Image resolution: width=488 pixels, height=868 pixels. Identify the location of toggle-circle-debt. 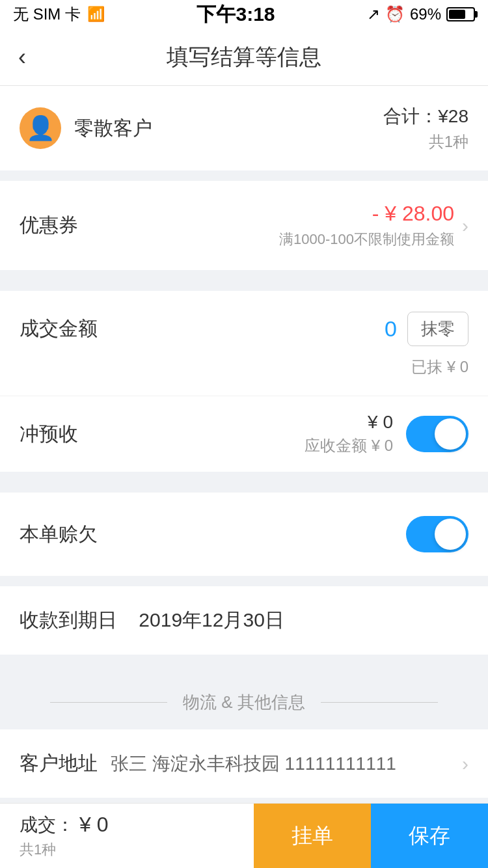
(450, 534).